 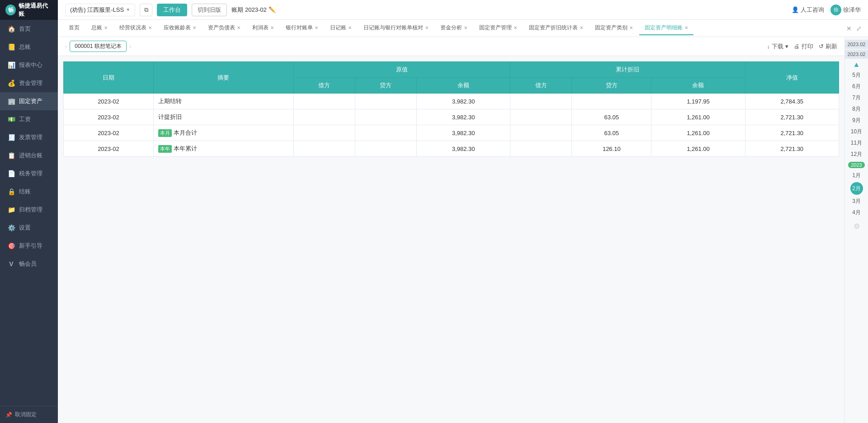 What do you see at coordinates (427, 28) in the screenshot?
I see `tab-journal-bank-close: ✕` at bounding box center [427, 28].